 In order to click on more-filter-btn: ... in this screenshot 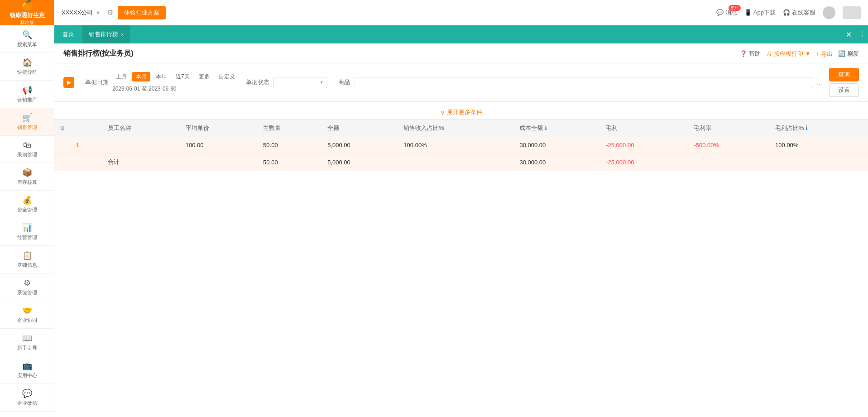, I will do `click(820, 82)`.